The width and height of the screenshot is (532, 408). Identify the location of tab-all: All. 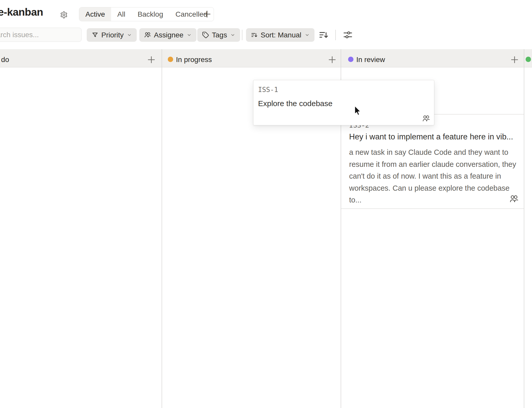
(121, 14).